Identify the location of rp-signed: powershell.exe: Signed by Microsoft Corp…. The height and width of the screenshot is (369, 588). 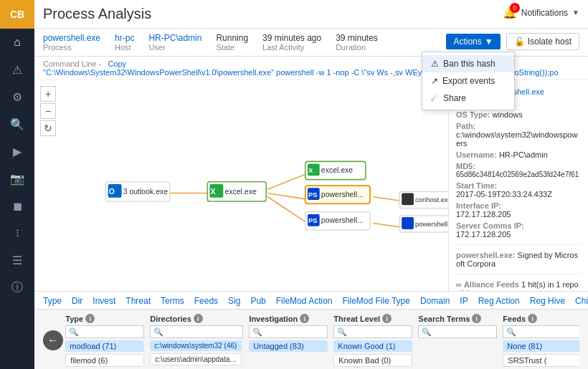
(518, 259).